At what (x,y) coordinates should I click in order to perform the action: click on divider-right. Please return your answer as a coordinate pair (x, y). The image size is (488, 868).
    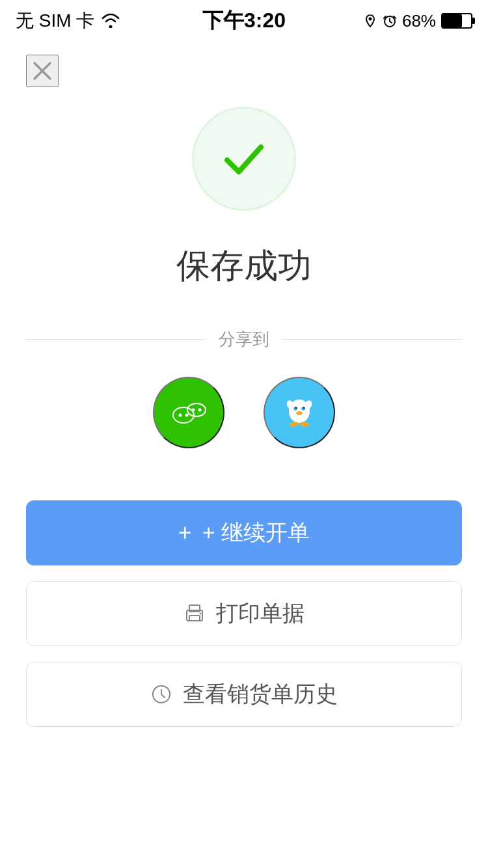
    Looking at the image, I should click on (372, 340).